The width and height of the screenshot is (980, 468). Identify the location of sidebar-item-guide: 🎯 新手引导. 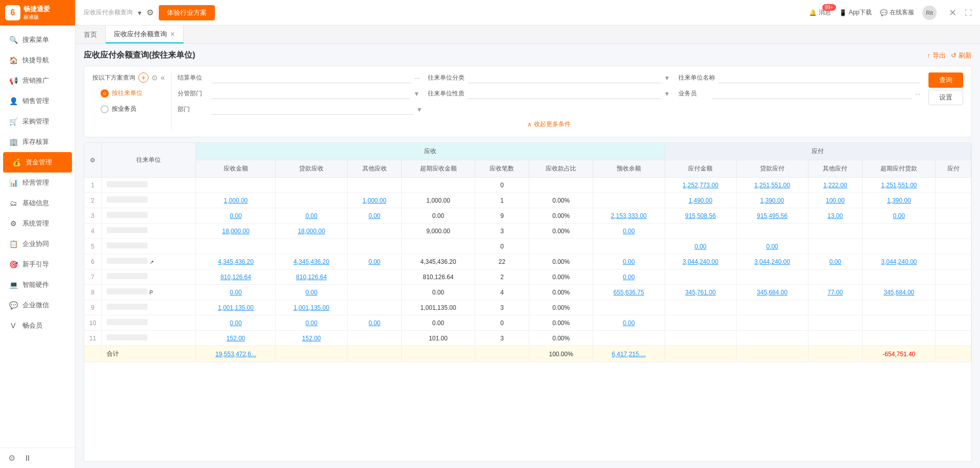
(38, 264).